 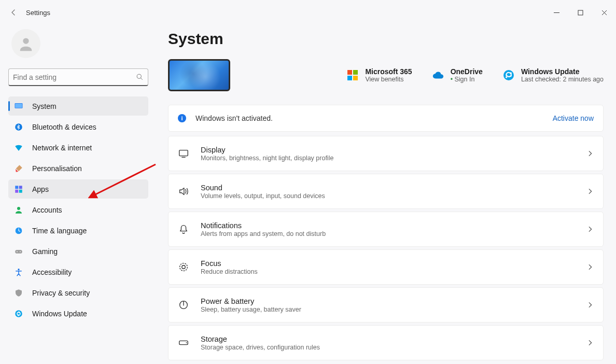 What do you see at coordinates (19, 293) in the screenshot?
I see `shield-icon` at bounding box center [19, 293].